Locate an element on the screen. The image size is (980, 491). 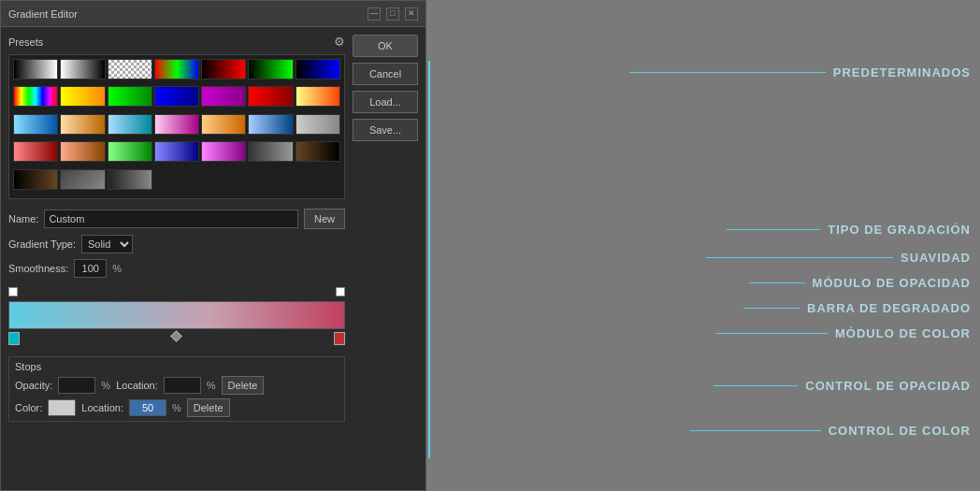
new-button: New is located at coordinates (324, 219).